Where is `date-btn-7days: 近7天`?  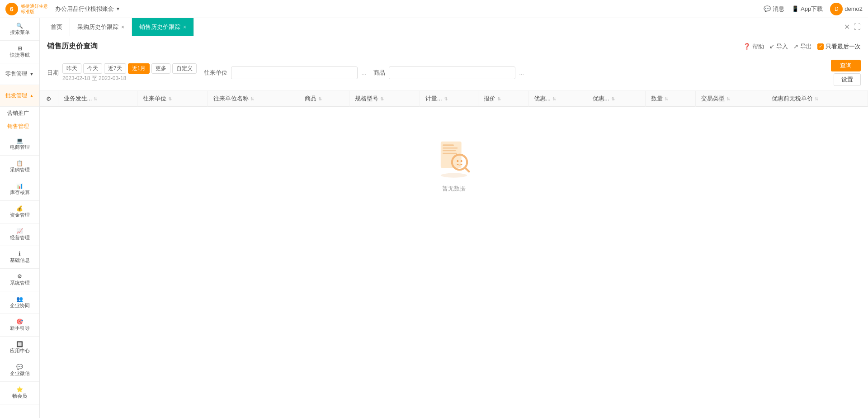
date-btn-7days: 近7天 is located at coordinates (115, 69).